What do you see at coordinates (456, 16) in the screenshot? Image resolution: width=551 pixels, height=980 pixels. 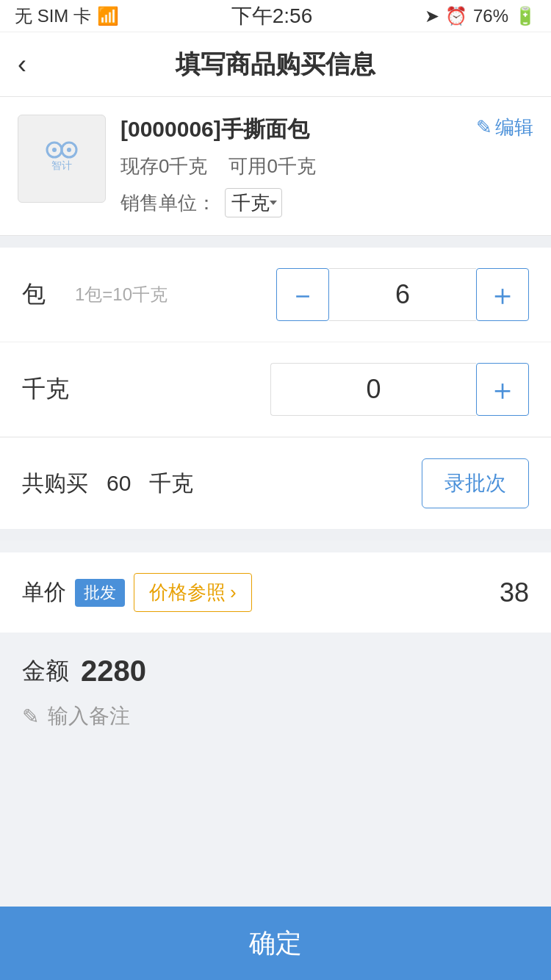 I see `alarm-icon: ⏰` at bounding box center [456, 16].